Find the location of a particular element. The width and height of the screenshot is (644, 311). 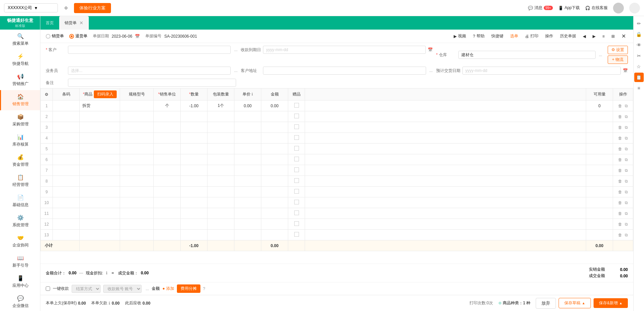

scan-barcode-btn: 扫码录入 is located at coordinates (105, 94).